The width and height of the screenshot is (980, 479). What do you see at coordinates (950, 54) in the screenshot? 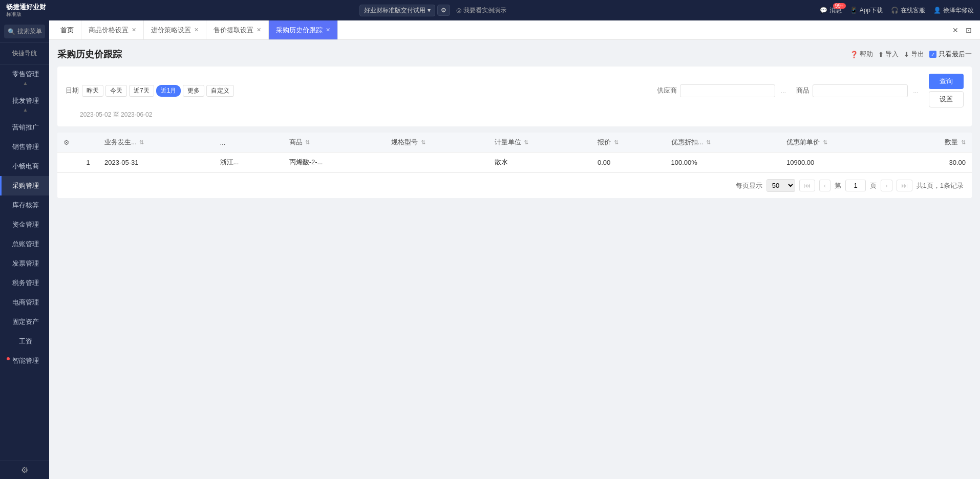
I see `only-last-checkbox-label: 只看最后一` at bounding box center [950, 54].